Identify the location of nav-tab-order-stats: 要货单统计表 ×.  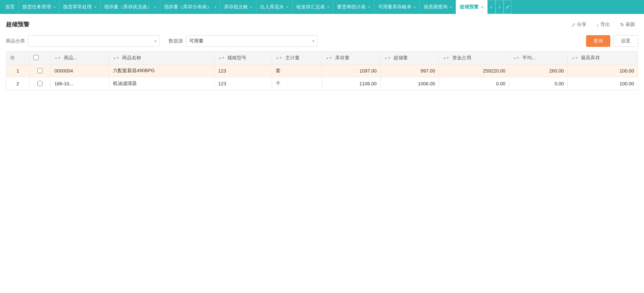
(354, 7).